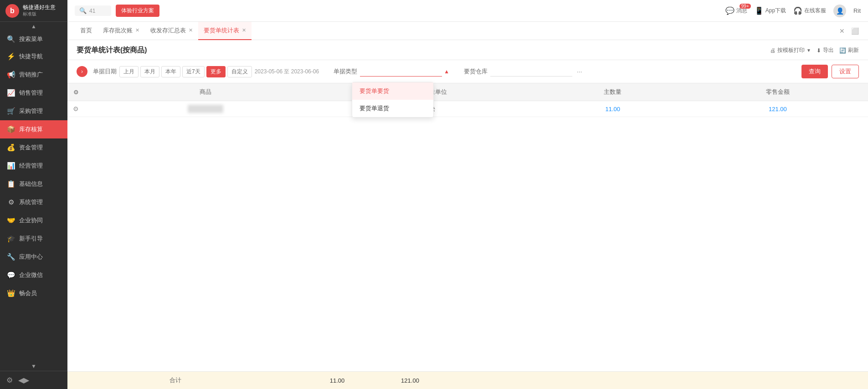 Image resolution: width=868 pixels, height=389 pixels. Describe the element at coordinates (840, 11) in the screenshot. I see `avatar-image: 👤` at that location.